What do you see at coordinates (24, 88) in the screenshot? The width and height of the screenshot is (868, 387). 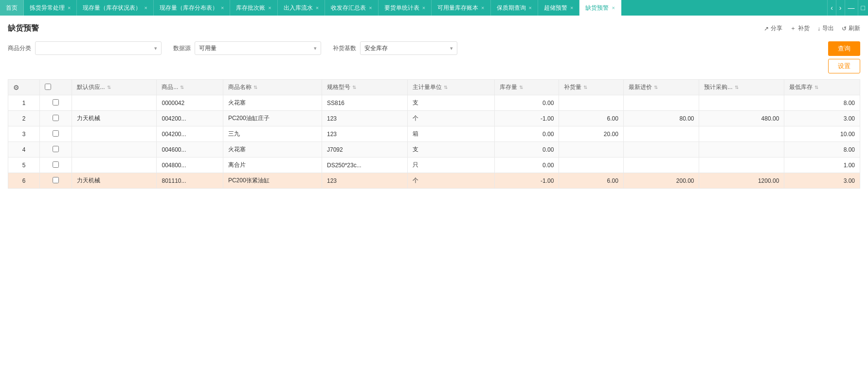 I see `th-gear: ⚙` at bounding box center [24, 88].